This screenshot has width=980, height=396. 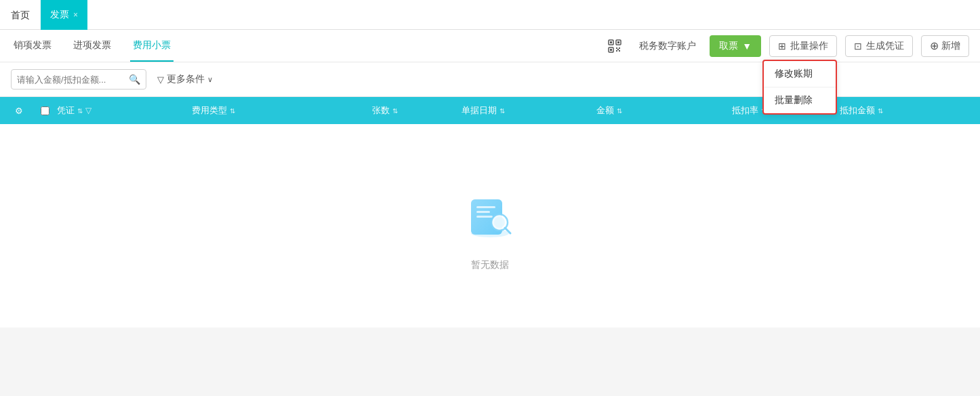 What do you see at coordinates (20, 15) in the screenshot?
I see `nav-home: 首页` at bounding box center [20, 15].